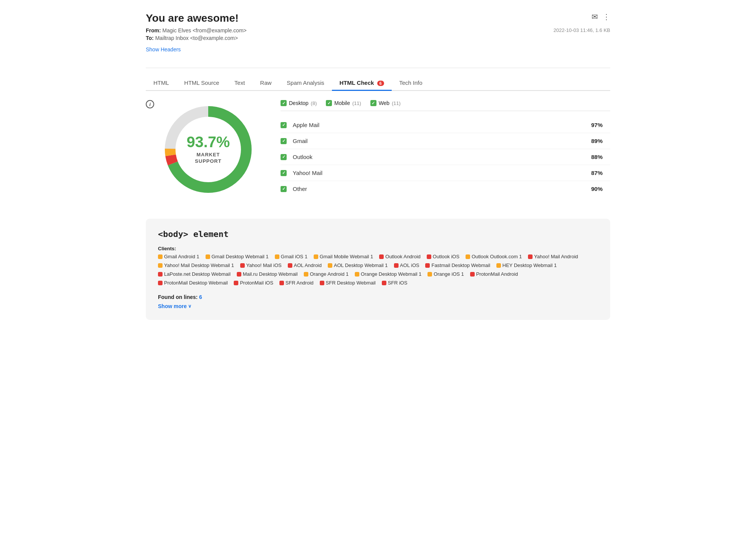 The image size is (756, 550). What do you see at coordinates (351, 283) in the screenshot?
I see `client-name: SFR Desktop Webmail` at bounding box center [351, 283].